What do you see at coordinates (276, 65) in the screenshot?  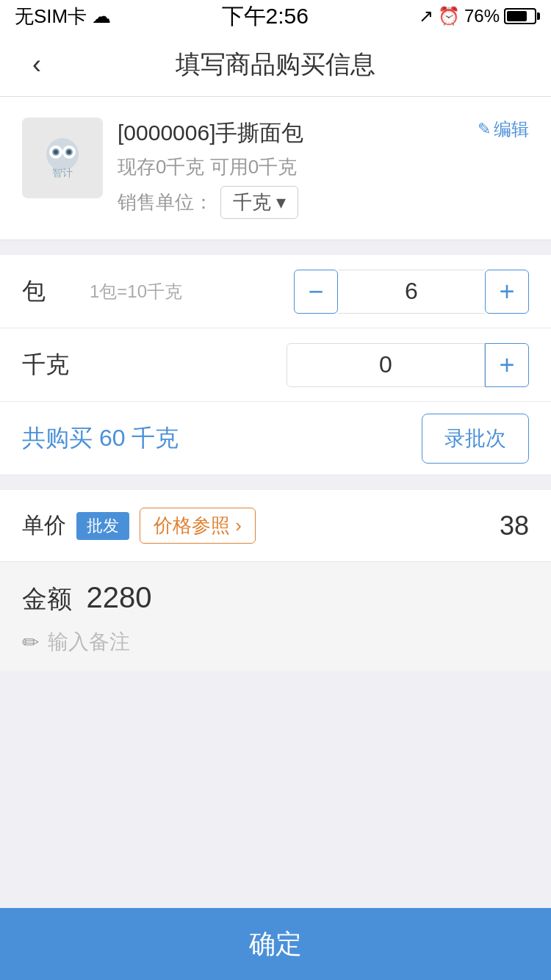 I see `page-title: 填写商品购买信息` at bounding box center [276, 65].